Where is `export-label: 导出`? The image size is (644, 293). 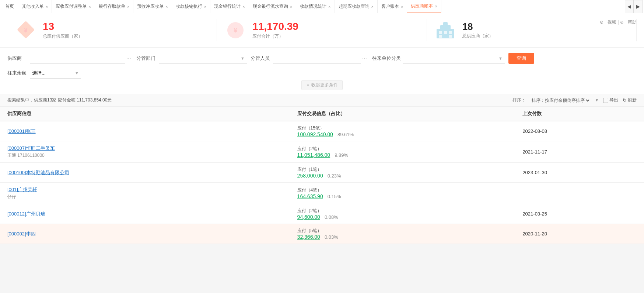 export-label: 导出 is located at coordinates (614, 100).